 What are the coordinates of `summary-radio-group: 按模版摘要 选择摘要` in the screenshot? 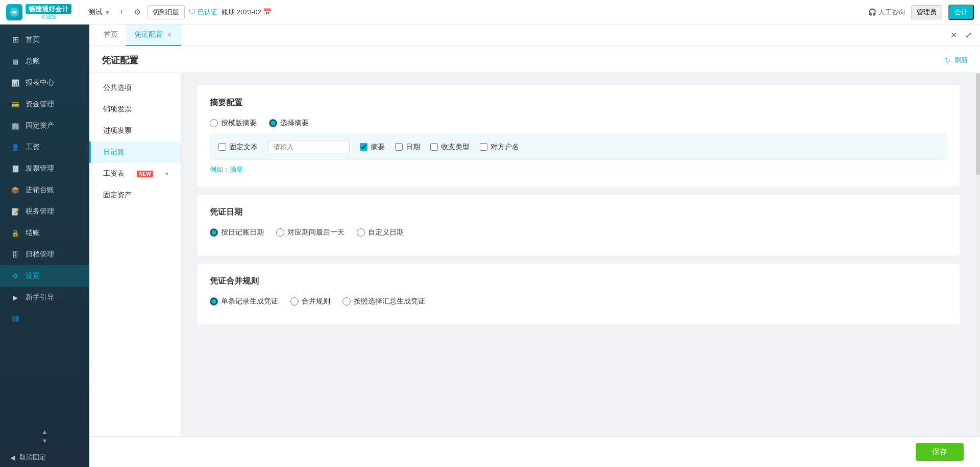 It's located at (579, 123).